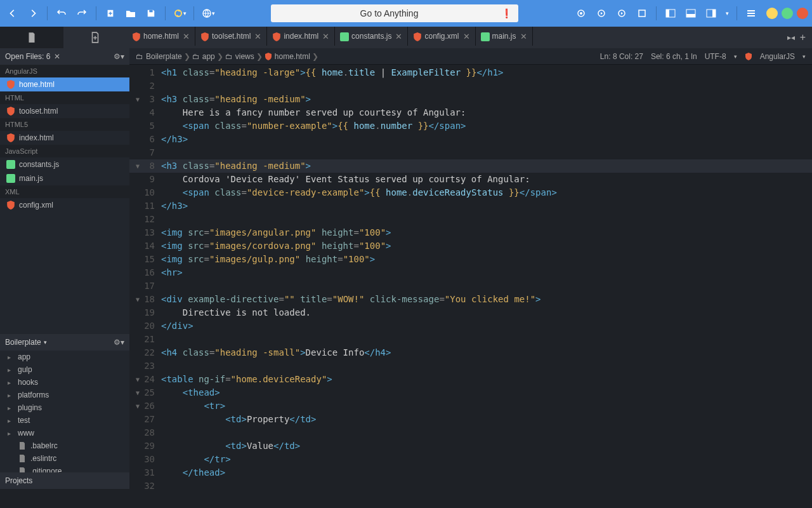 The height and width of the screenshot is (508, 812). I want to click on open-file-item: toolset.html, so click(65, 111).